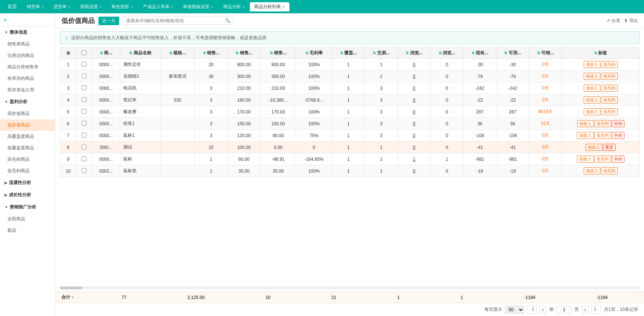 The width and height of the screenshot is (644, 316). Describe the element at coordinates (585, 310) in the screenshot. I see `next-page-button: ›` at that location.